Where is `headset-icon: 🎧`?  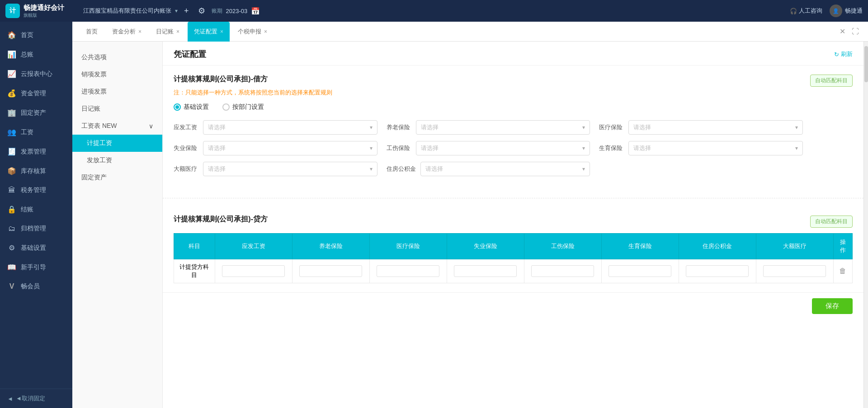
headset-icon: 🎧 is located at coordinates (793, 11).